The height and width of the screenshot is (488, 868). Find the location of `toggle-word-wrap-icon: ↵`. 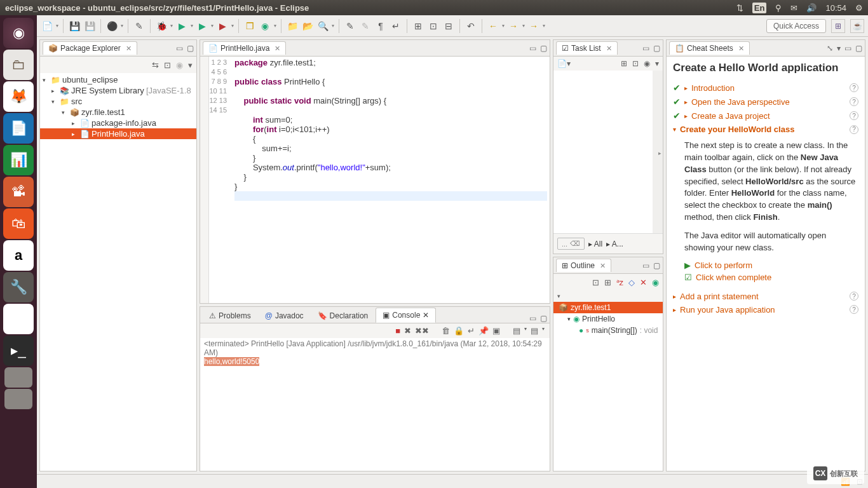

toggle-word-wrap-icon: ↵ is located at coordinates (396, 26).